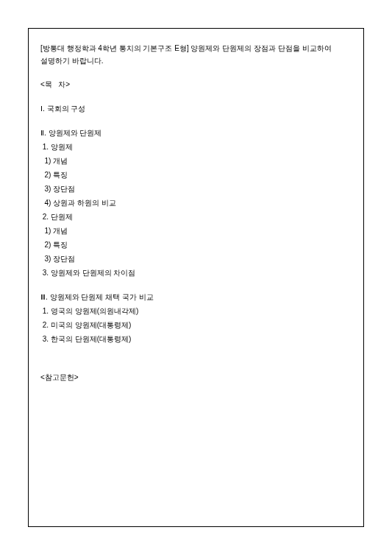 Image resolution: width=392 pixels, height=555 pixels. I want to click on section-2-item-2-2: 2) 특징, so click(196, 244).